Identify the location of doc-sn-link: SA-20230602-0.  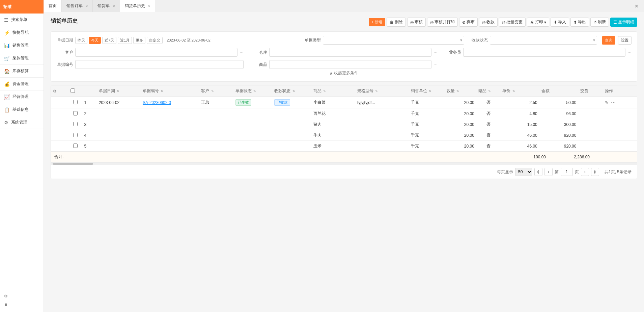
(157, 103).